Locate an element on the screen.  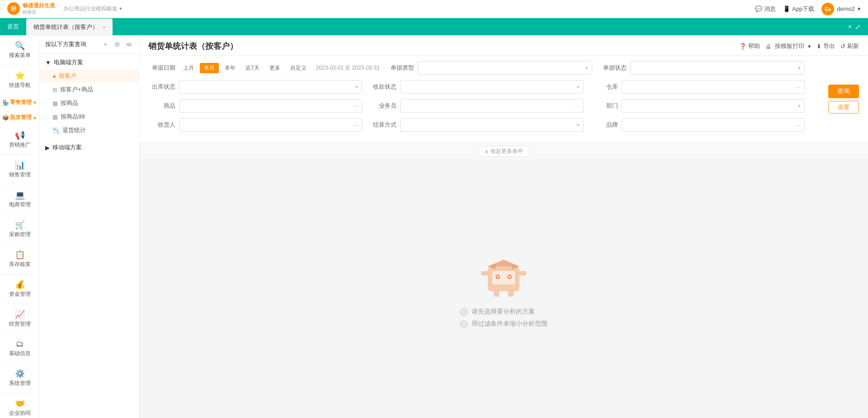
scheme-group-arrow: ▼ is located at coordinates (48, 62).